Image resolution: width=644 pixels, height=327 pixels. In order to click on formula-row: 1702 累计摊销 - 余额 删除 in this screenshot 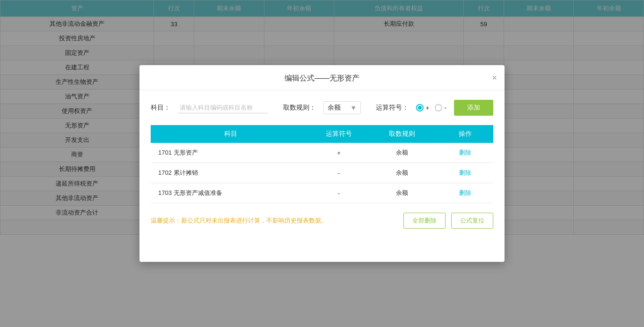, I will do `click(322, 173)`.